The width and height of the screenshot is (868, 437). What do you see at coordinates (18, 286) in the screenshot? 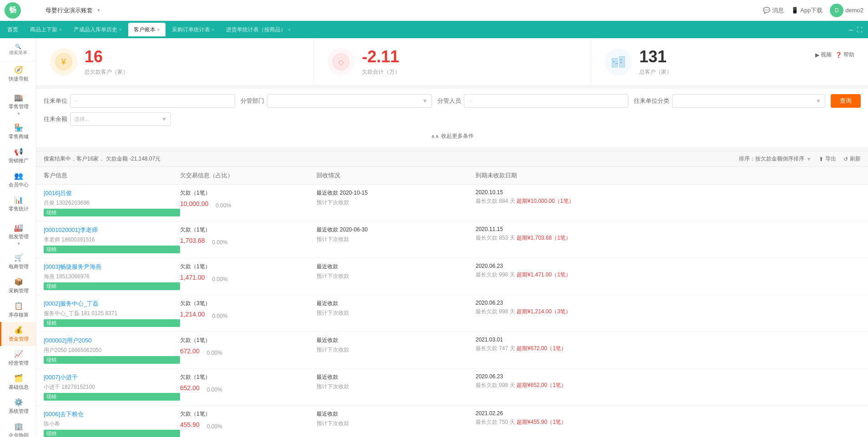
I see `sidebar-item-purchase: 📦 采购管理` at bounding box center [18, 286].